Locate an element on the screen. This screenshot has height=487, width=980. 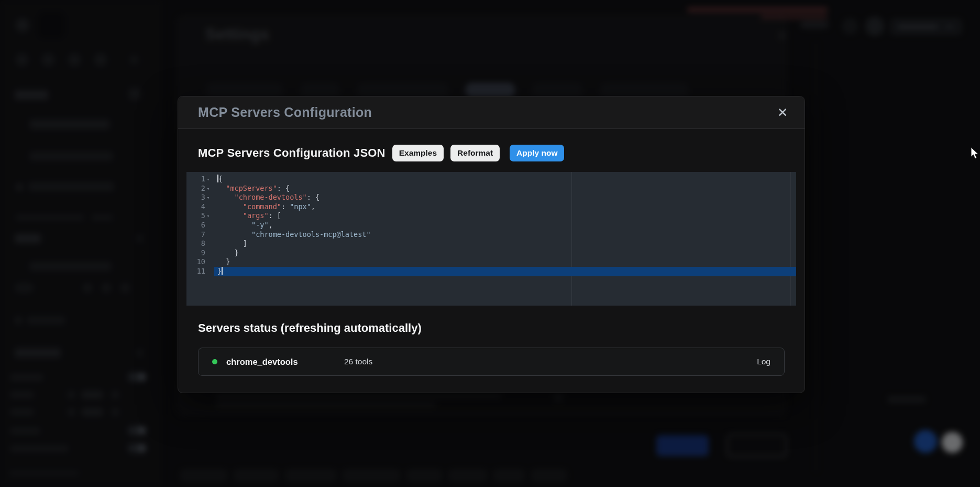
reformat-button: Reformat is located at coordinates (475, 153).